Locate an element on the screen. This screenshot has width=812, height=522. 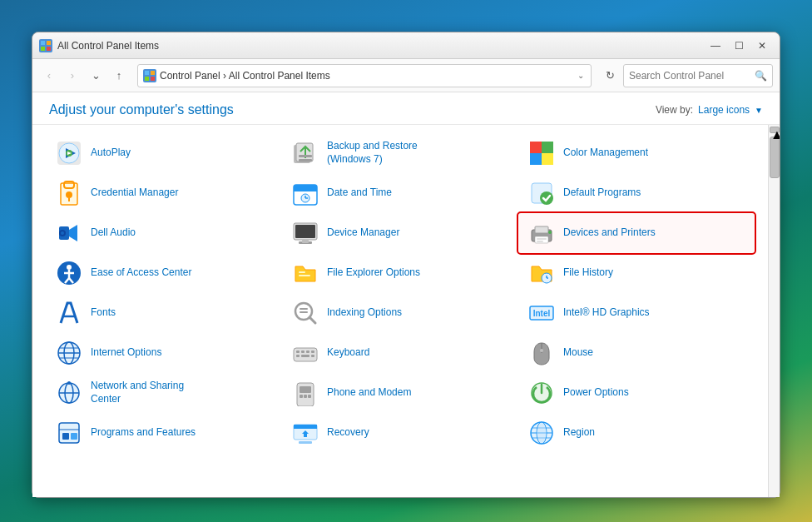
icon-file-explorer-options is located at coordinates (305, 273).